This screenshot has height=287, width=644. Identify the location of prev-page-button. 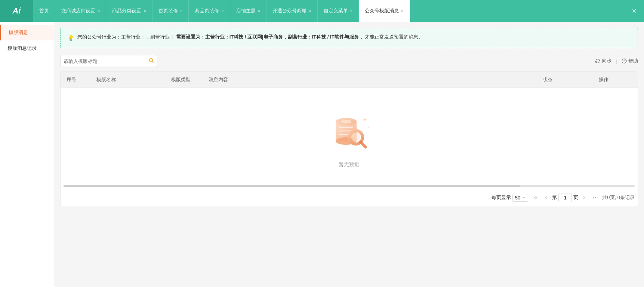
(546, 198).